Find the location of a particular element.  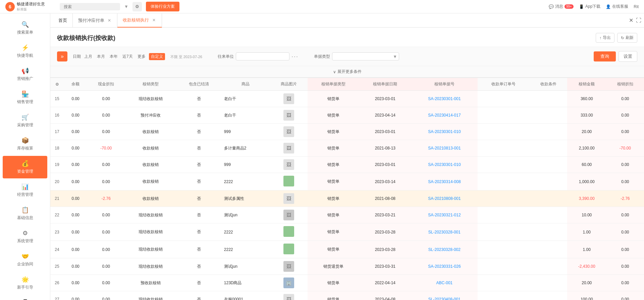

cell-cancel_amount: 1.00 is located at coordinates (587, 232).